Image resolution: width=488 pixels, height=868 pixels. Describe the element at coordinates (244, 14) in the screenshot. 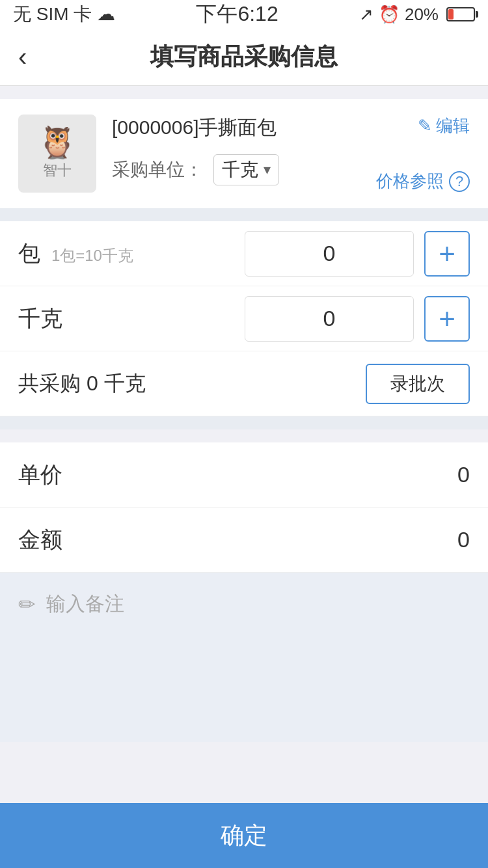

I see `status-bar: 无 SIM 卡 ☁ 下午6:12 ↗ ⏰ 20%` at that location.